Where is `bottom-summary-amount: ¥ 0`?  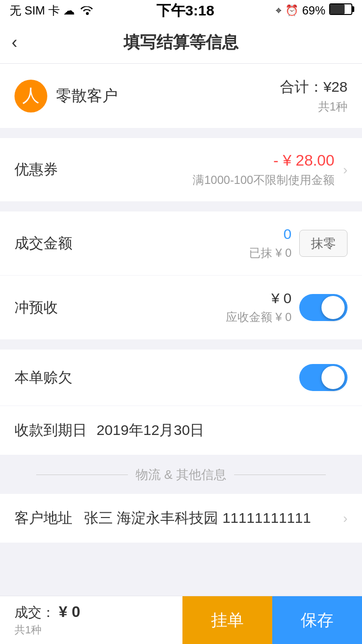
bottom-summary-amount: ¥ 0 is located at coordinates (70, 612).